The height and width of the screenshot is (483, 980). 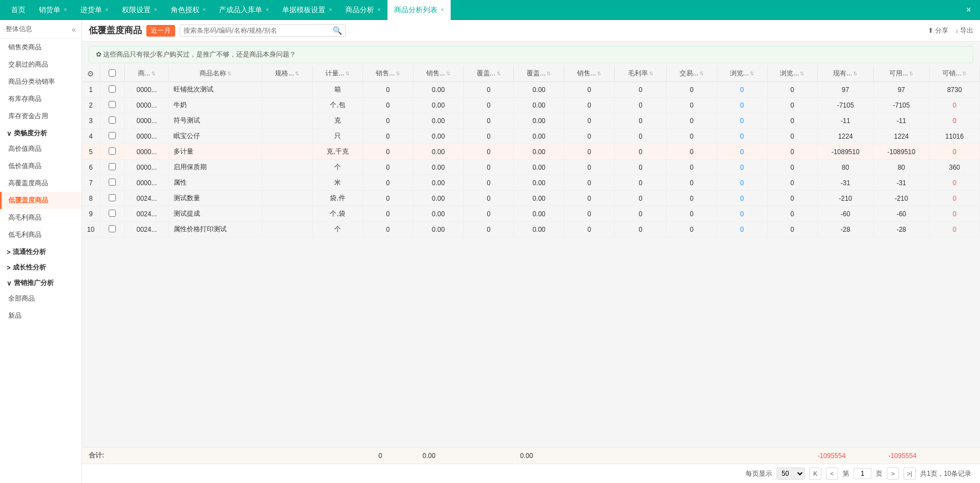 I want to click on prev-page-button: <, so click(x=832, y=474).